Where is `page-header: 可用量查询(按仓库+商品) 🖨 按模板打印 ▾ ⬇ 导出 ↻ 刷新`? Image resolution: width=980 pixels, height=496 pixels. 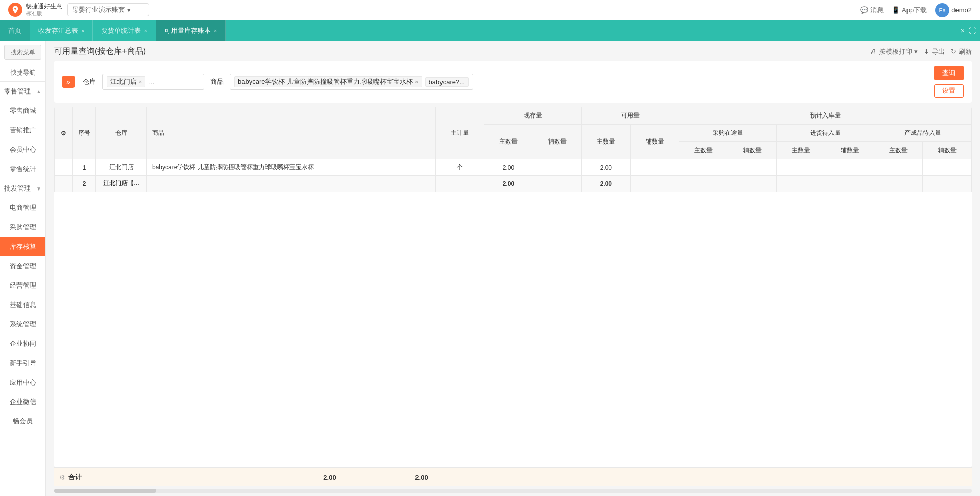
page-header: 可用量查询(按仓库+商品) 🖨 按模板打印 ▾ ⬇ 导出 ↻ 刷新 is located at coordinates (513, 51).